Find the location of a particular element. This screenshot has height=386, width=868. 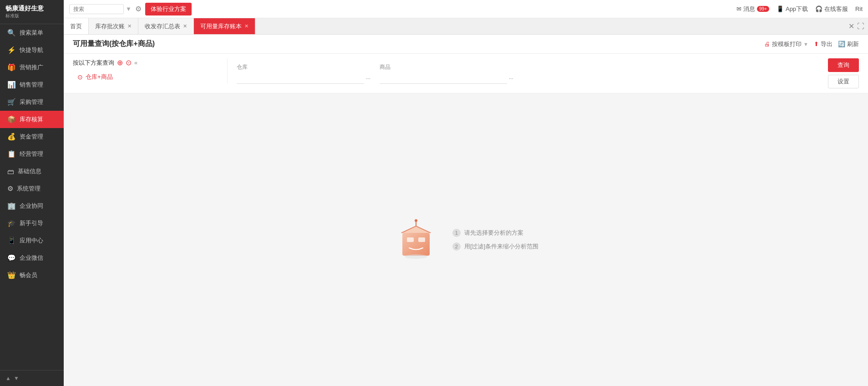

online-service-btn: 🎧 在线客服 is located at coordinates (832, 9).